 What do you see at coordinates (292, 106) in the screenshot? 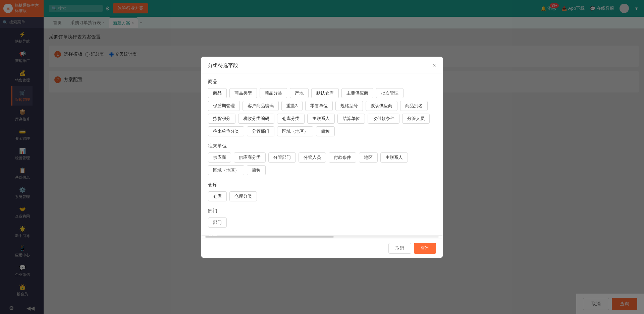
I see `field-tag: 重量3` at bounding box center [292, 106].